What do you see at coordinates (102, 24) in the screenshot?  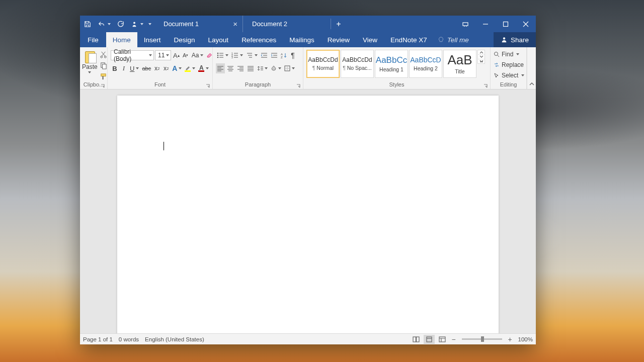 I see `undo-button` at bounding box center [102, 24].